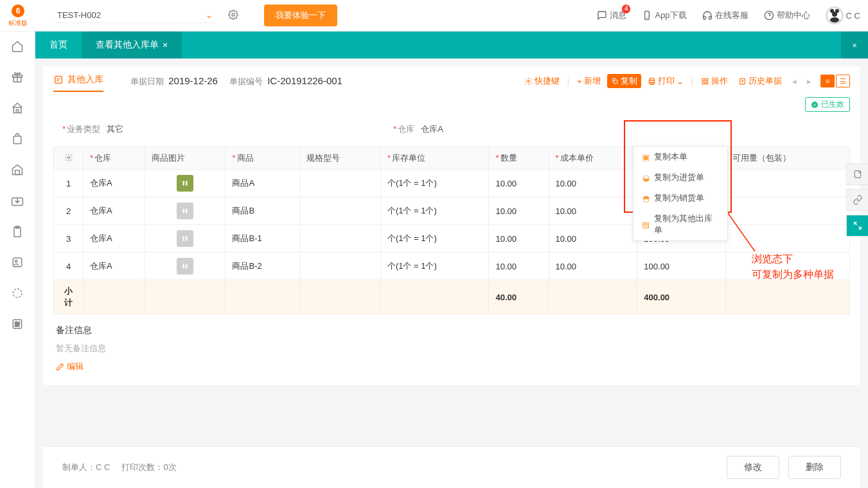 Image resolution: width=868 pixels, height=488 pixels. I want to click on row-product: 商品B, so click(263, 211).